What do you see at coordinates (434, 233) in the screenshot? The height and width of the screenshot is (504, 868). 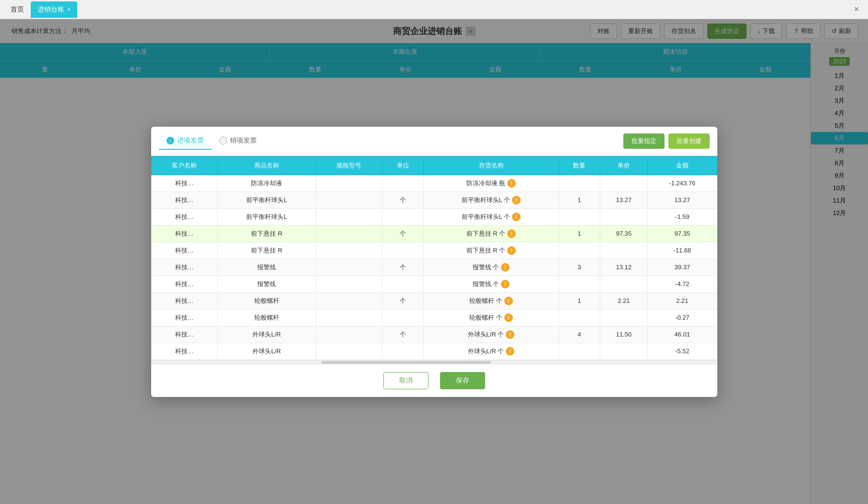 I see `table-row: 科技…前下悬挂 R个前下悬挂 R 个!197.3597.35` at bounding box center [434, 233].